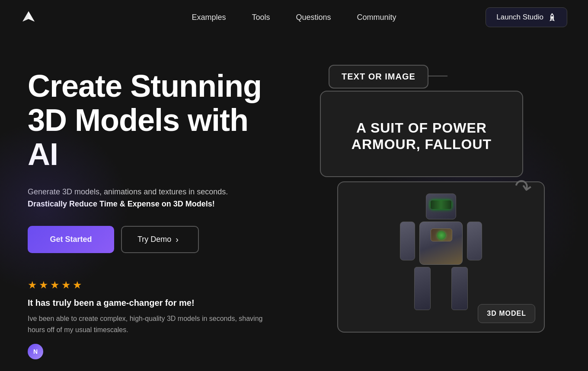 The image size is (588, 371). Describe the element at coordinates (441, 243) in the screenshot. I see `robot-torso` at that location.